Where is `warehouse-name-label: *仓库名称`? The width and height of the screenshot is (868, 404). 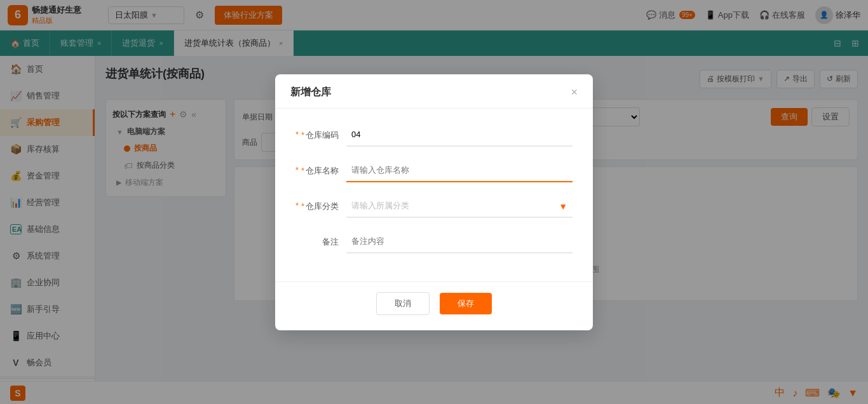 warehouse-name-label: *仓库名称 is located at coordinates (321, 171).